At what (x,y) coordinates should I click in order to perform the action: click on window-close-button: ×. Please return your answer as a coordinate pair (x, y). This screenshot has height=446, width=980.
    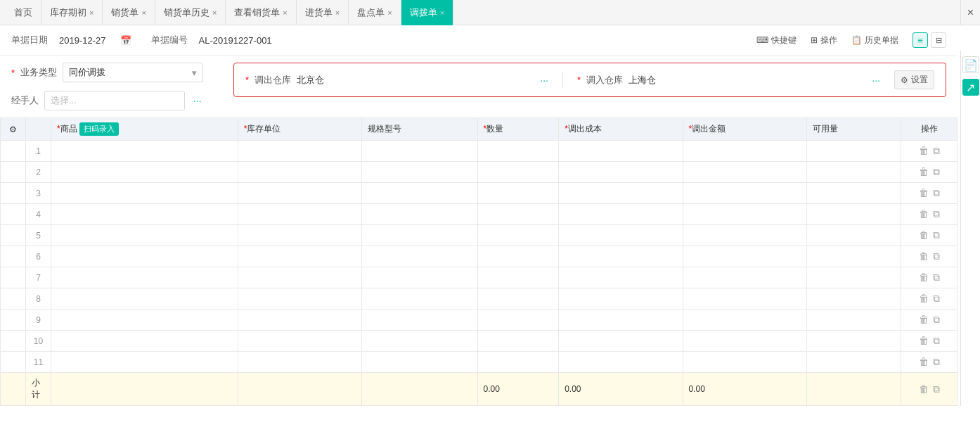
    Looking at the image, I should click on (970, 13).